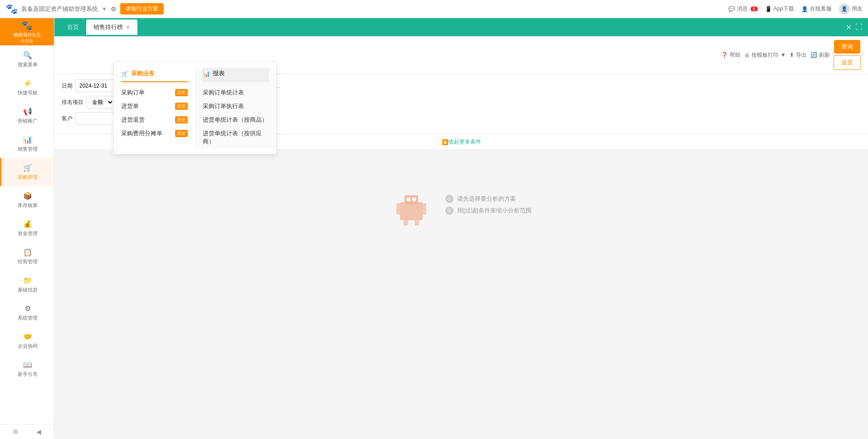  I want to click on empty-tip-1: ① 请先选择要分析的方案, so click(488, 199).